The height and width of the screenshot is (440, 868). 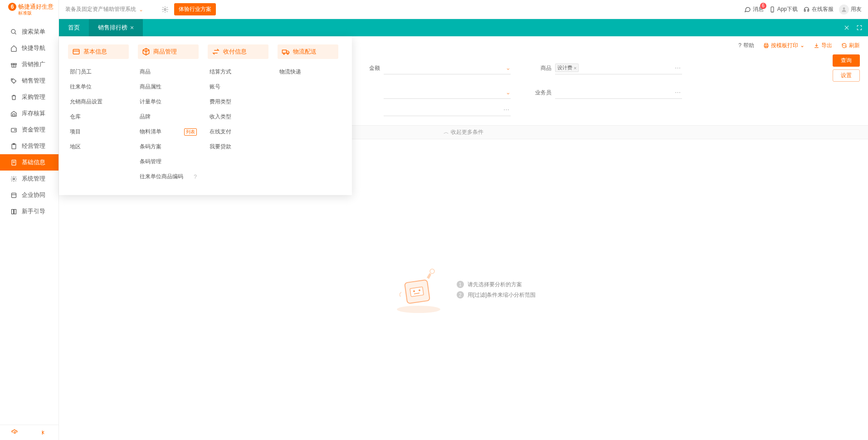 I want to click on message-badge: 6, so click(x=763, y=6).